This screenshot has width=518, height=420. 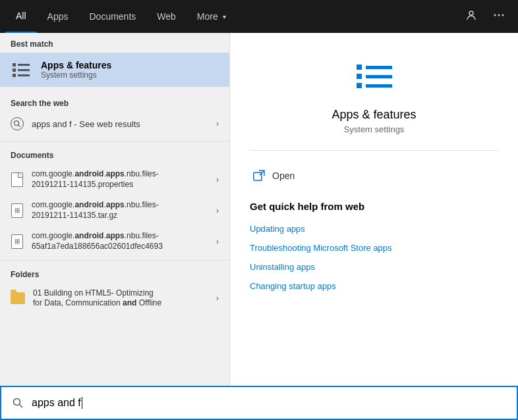 What do you see at coordinates (259, 16) in the screenshot?
I see `top-nav: All Apps Documents Web More ▾` at bounding box center [259, 16].